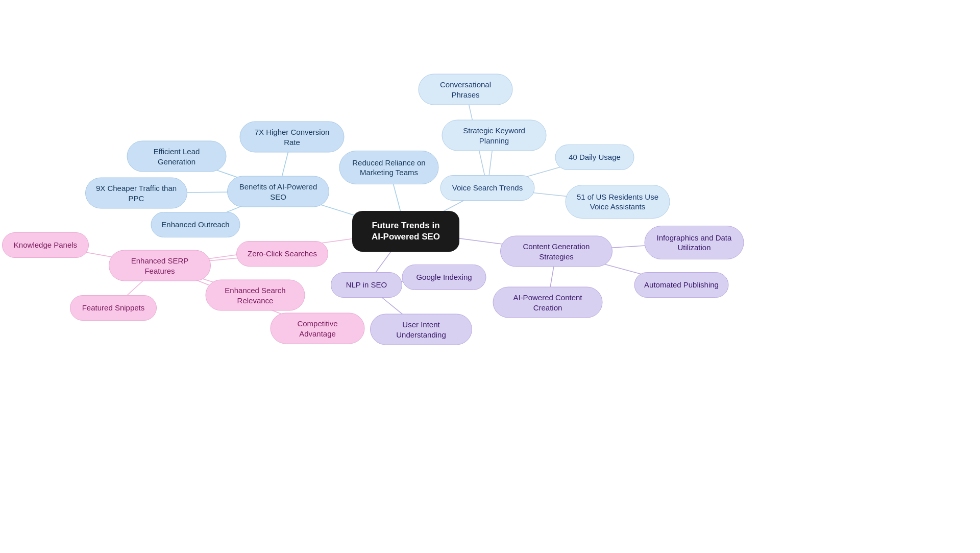 The height and width of the screenshot is (553, 980). What do you see at coordinates (406, 231) in the screenshot?
I see `node-center: Future Trends in AI-Powered SEO` at bounding box center [406, 231].